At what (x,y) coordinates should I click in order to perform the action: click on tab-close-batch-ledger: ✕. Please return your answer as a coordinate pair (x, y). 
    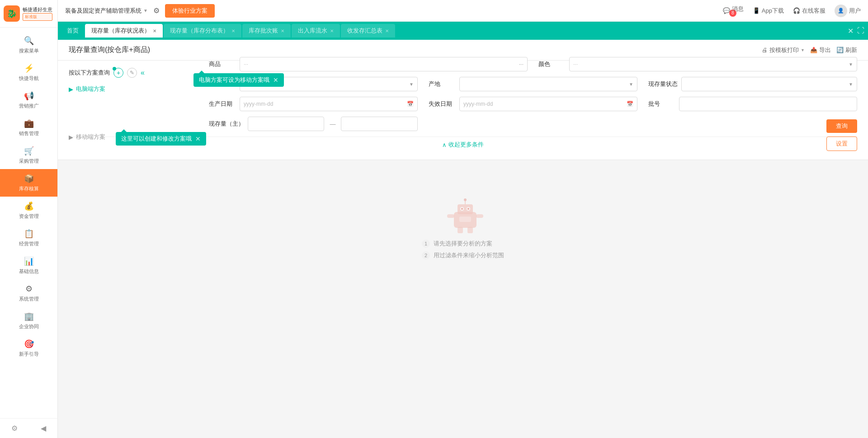
    Looking at the image, I should click on (283, 31).